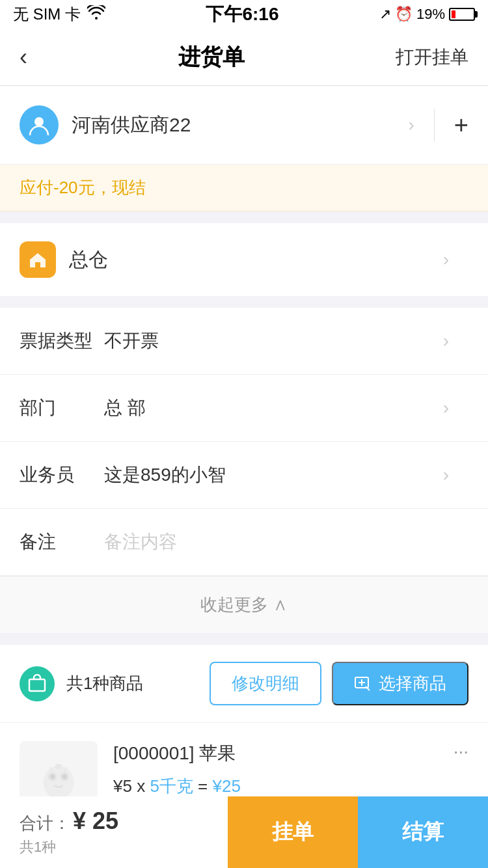 The width and height of the screenshot is (488, 868). Describe the element at coordinates (244, 125) in the screenshot. I see `supplier-row: 河南供应商22 › +` at that location.